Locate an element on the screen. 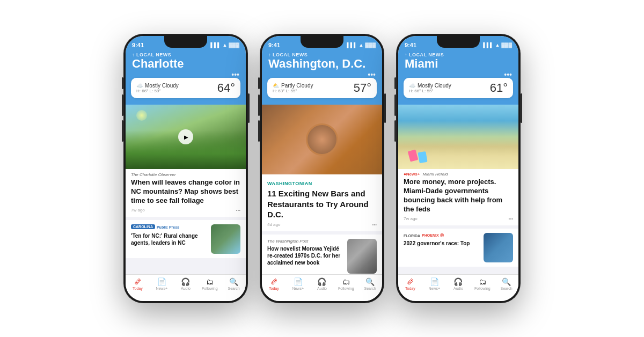  tab-newsplus-miami: 📄 News+ is located at coordinates (434, 288).